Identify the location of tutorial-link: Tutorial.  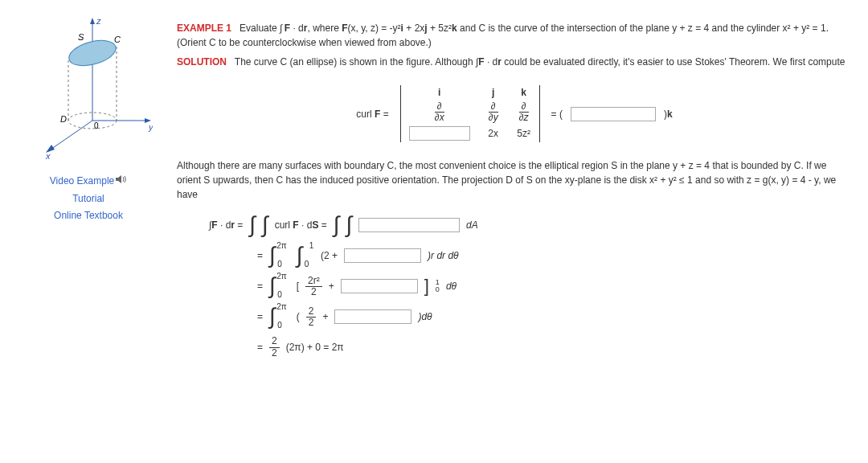
(88, 199).